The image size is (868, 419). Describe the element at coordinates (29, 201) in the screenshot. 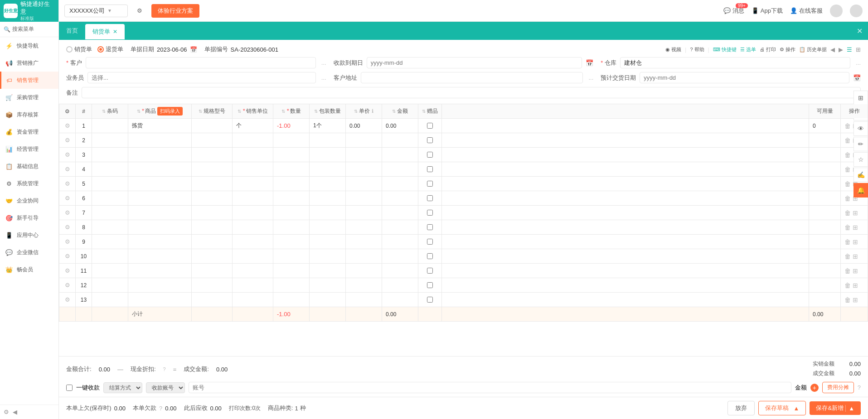

I see `sidebar-item-enterprise: 🤝 企业协同` at that location.